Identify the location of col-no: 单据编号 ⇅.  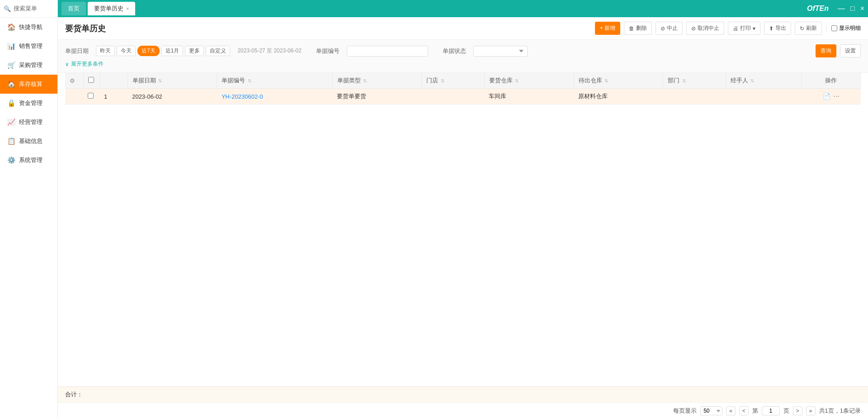
(275, 81).